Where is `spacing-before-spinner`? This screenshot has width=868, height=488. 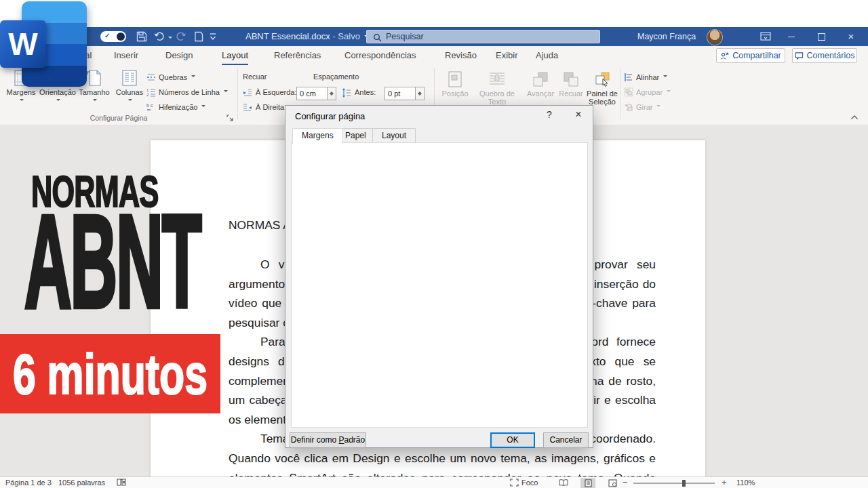
spacing-before-spinner is located at coordinates (420, 94).